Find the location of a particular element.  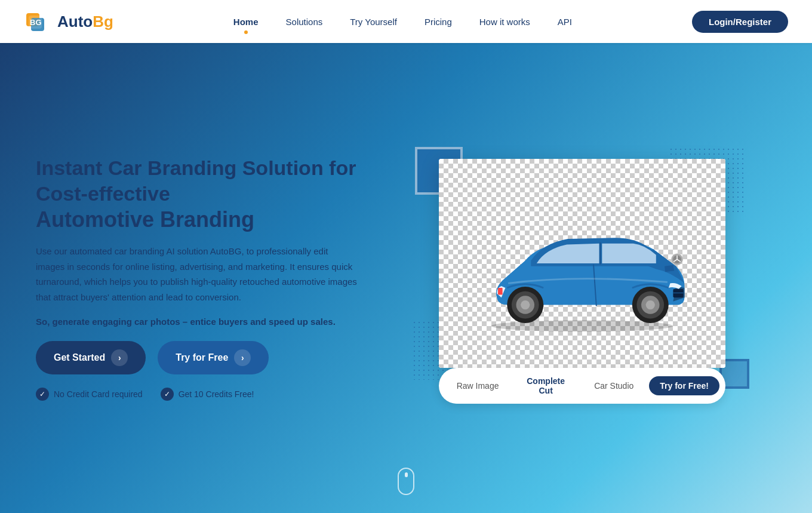

nav-how-it-works: How it works is located at coordinates (505, 21).